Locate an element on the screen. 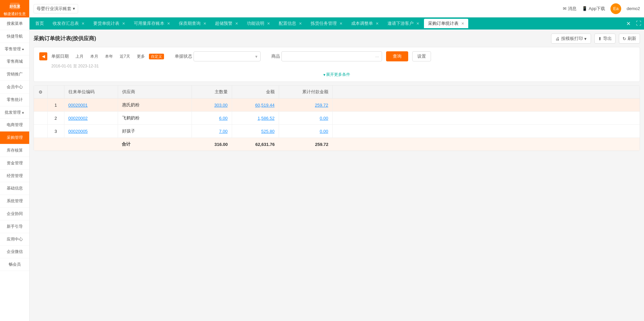 This screenshot has width=644, height=321. sidebar-item-purchase: 采购管理 is located at coordinates (15, 138).